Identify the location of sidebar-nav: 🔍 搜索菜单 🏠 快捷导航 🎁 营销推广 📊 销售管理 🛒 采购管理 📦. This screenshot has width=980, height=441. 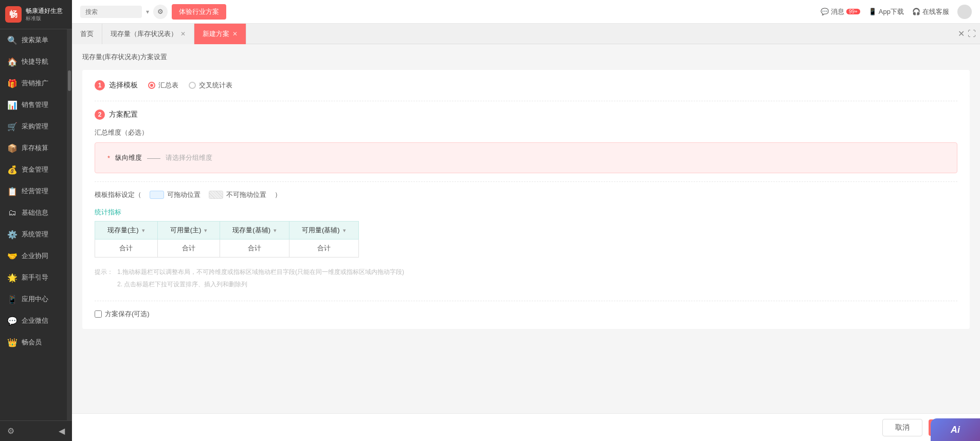
(33, 225).